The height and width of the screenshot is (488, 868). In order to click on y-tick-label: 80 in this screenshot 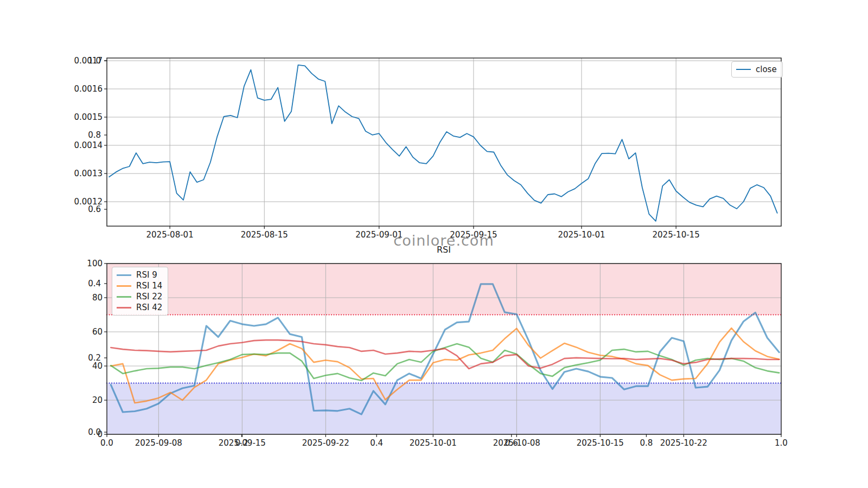, I will do `click(98, 298)`.